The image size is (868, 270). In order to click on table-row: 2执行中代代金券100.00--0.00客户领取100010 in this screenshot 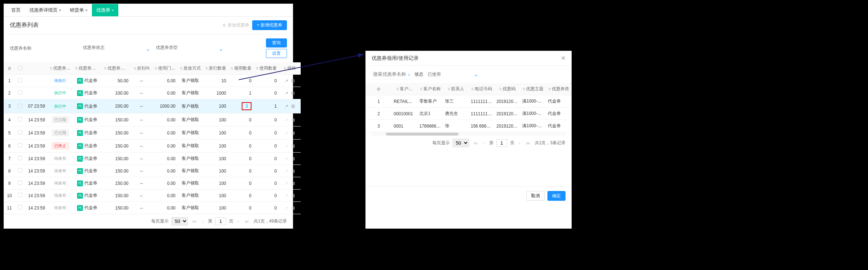, I will do `click(152, 93)`.